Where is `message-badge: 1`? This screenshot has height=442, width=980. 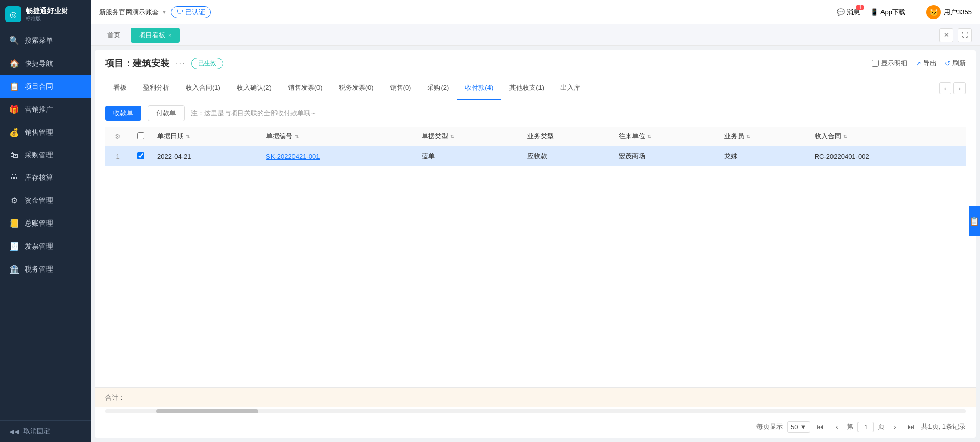 message-badge: 1 is located at coordinates (860, 7).